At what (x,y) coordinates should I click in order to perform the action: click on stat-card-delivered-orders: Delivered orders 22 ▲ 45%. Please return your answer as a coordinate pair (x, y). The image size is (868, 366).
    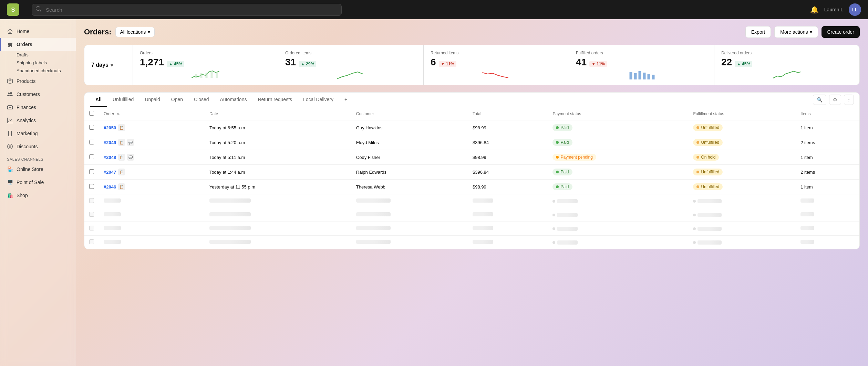
    Looking at the image, I should click on (787, 65).